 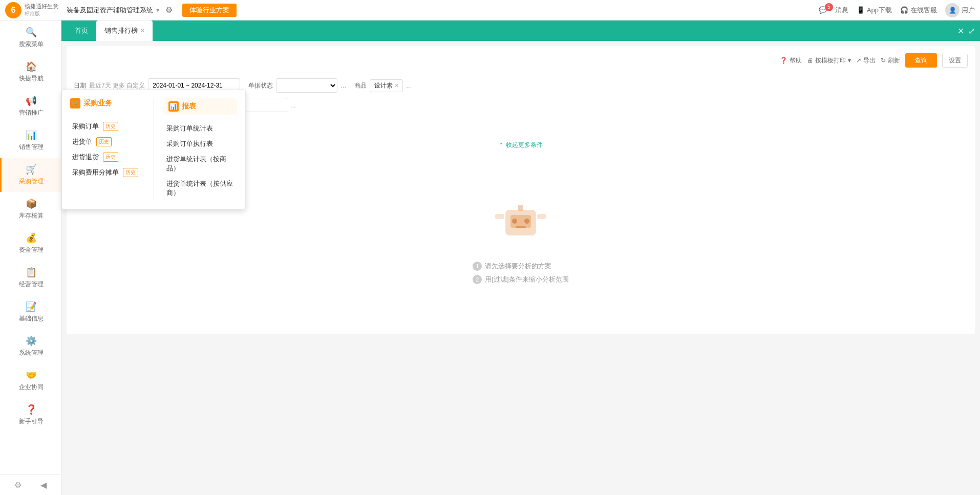 I want to click on refresh-icon: ↻, so click(x=883, y=60).